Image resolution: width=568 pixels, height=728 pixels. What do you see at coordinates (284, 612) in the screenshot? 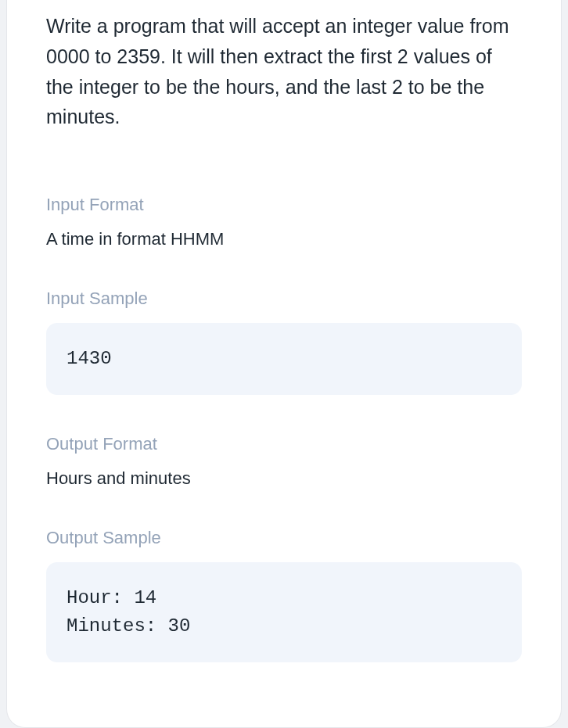
I see `output-sample-code: Hour: 14 Minutes: 30` at bounding box center [284, 612].